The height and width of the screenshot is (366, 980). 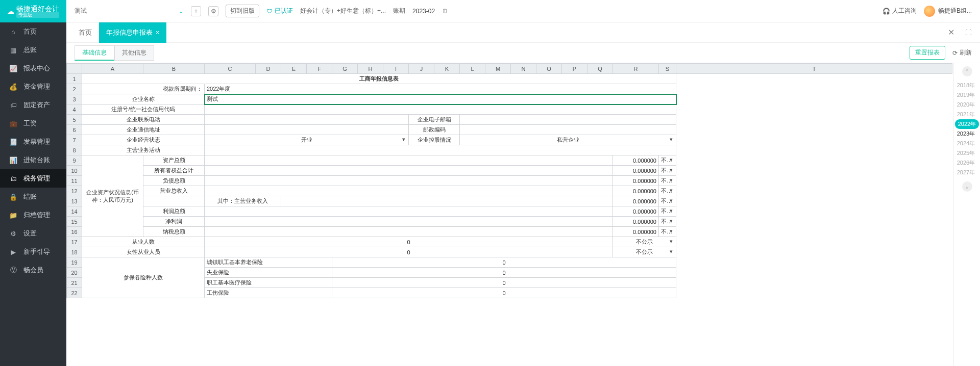 I want to click on gear-icon: ⚙, so click(x=213, y=11).